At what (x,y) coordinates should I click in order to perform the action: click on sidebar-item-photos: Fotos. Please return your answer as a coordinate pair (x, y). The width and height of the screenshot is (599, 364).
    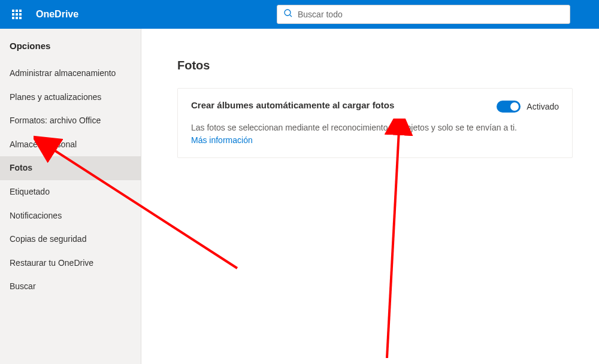
    Looking at the image, I should click on (71, 168).